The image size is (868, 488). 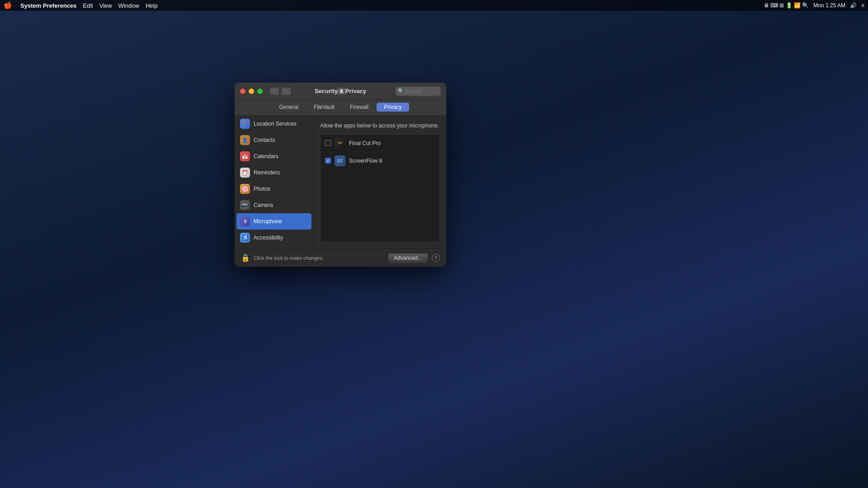 I want to click on privacy-tabs: General FileVault Firewall Privacy, so click(x=340, y=108).